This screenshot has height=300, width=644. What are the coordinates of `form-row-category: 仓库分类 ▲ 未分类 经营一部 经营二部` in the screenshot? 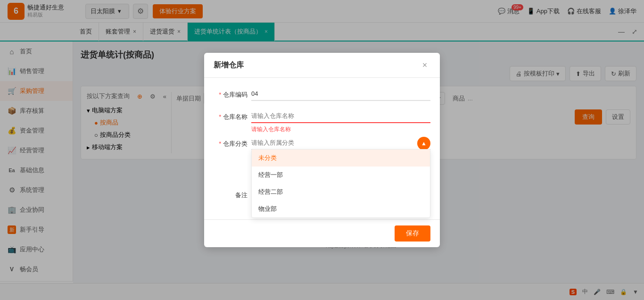 It's located at (322, 143).